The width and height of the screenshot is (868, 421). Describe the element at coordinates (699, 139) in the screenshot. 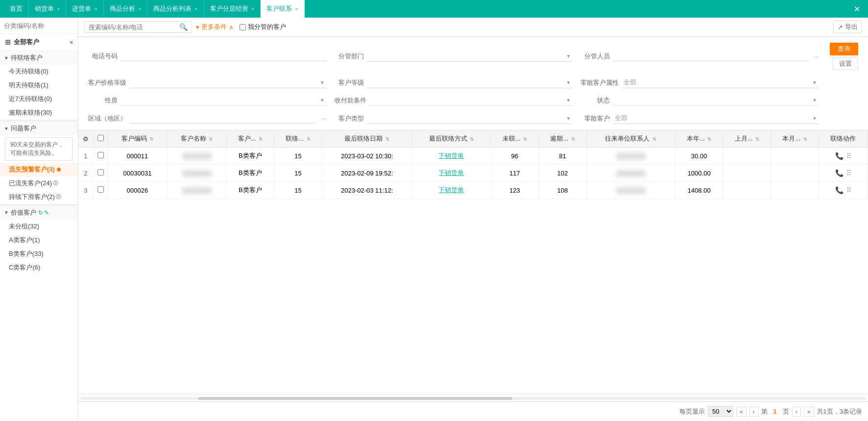

I see `th-this-year: 本年... ⇅` at that location.